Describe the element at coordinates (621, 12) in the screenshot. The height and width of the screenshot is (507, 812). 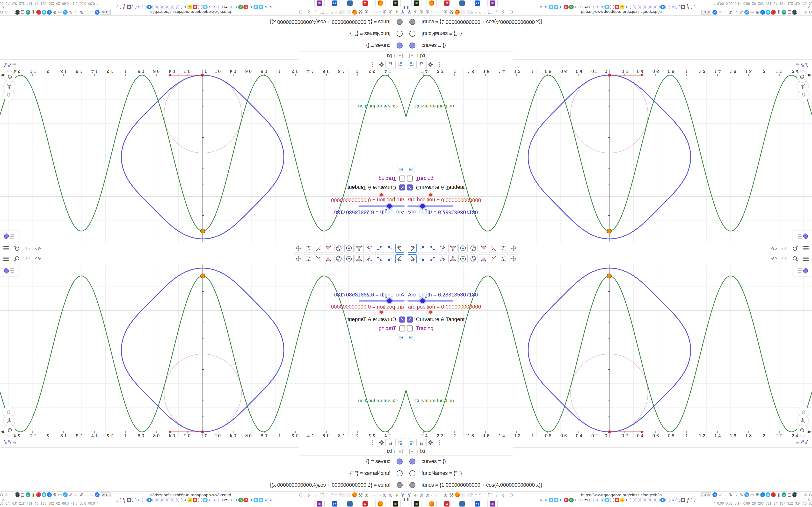
I see `address-bar-url: https://www.geogebra.org/classic/aagcxh3…` at that location.